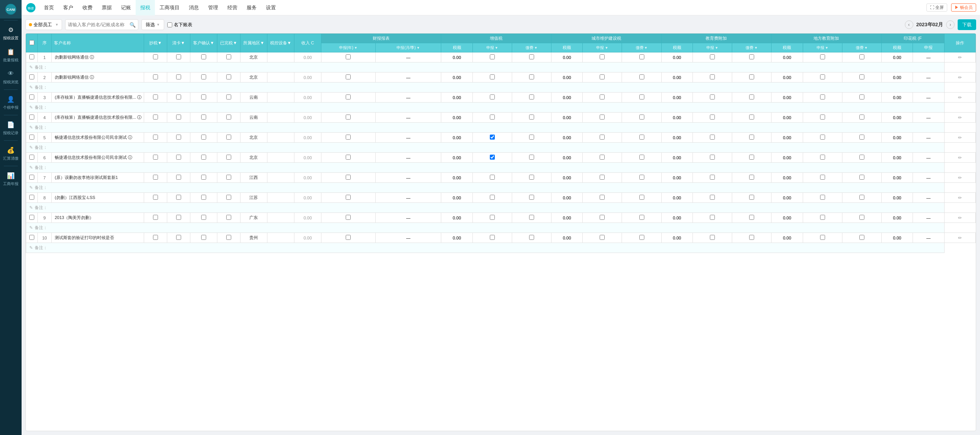 Image resolution: width=980 pixels, height=435 pixels. What do you see at coordinates (155, 43) in the screenshot?
I see `header-tax-copy: 抄税▼` at bounding box center [155, 43].